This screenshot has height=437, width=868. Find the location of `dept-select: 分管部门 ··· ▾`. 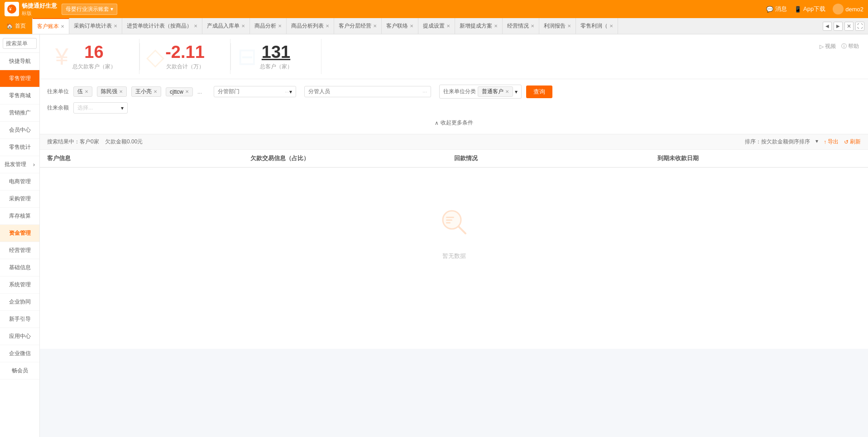

dept-select: 分管部门 ··· ▾ is located at coordinates (255, 91).